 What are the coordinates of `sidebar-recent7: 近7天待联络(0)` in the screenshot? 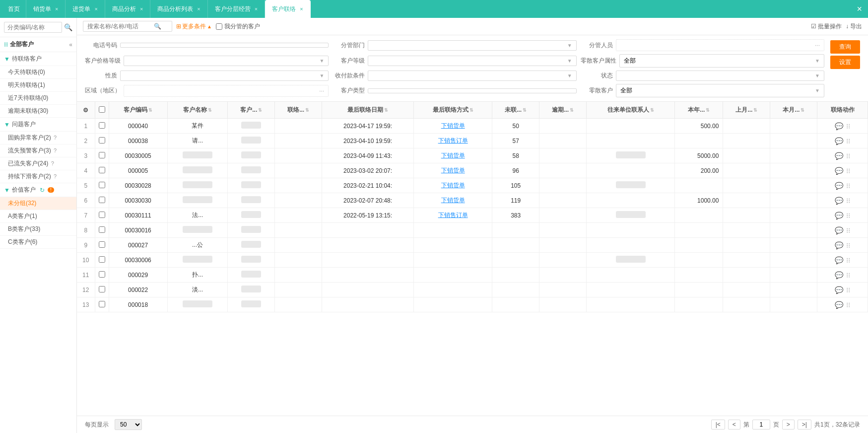 It's located at (38, 98).